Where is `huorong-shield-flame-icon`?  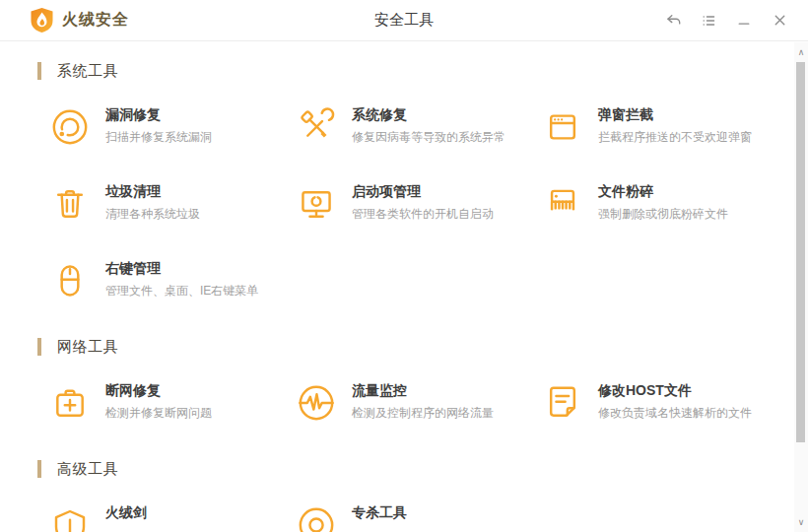
huorong-shield-flame-icon is located at coordinates (41, 20).